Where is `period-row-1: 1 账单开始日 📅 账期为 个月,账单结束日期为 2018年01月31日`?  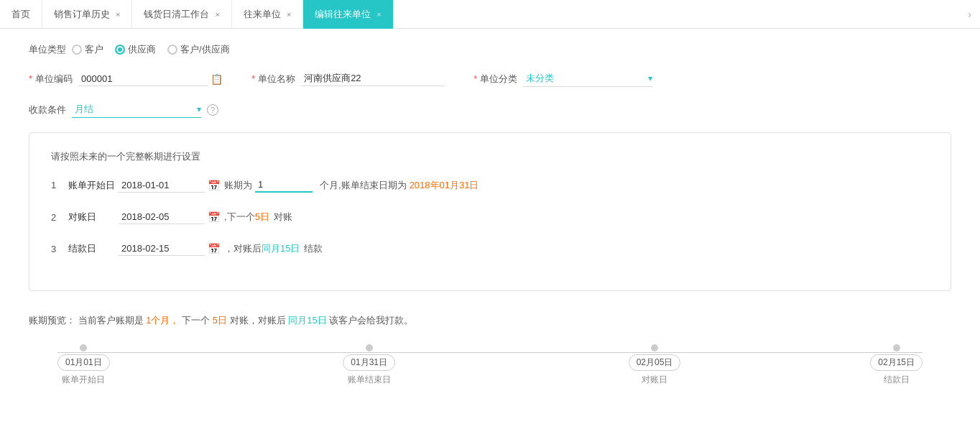
period-row-1: 1 账单开始日 📅 账期为 个月,账单结束日期为 2018年01月31日 is located at coordinates (490, 185).